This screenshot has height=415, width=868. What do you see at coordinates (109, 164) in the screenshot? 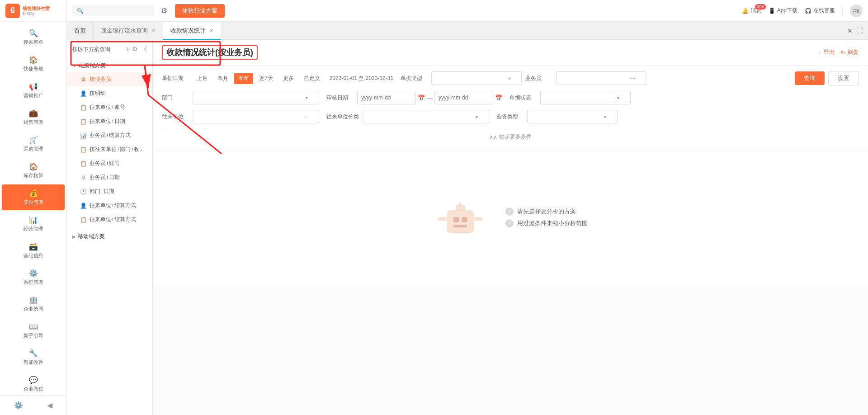
I see `scheme-item-salesperson-account: 📋 业务员+账号` at bounding box center [109, 164].